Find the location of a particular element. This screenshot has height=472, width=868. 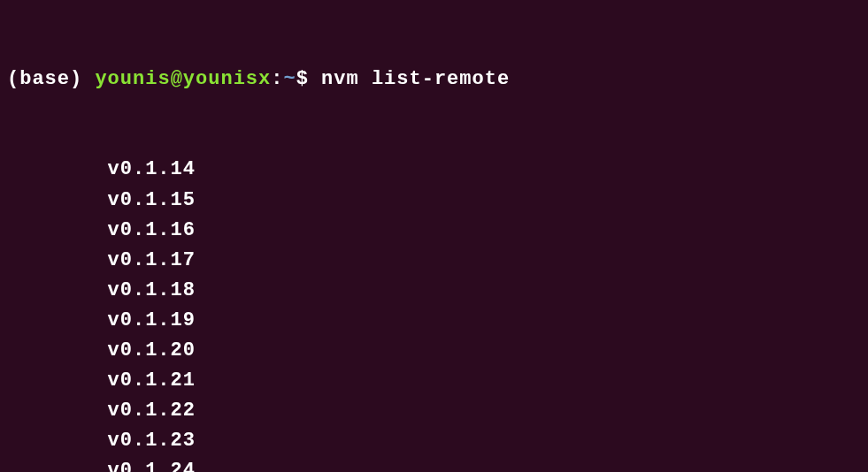

output-line: v0.1.19 is located at coordinates (434, 321).